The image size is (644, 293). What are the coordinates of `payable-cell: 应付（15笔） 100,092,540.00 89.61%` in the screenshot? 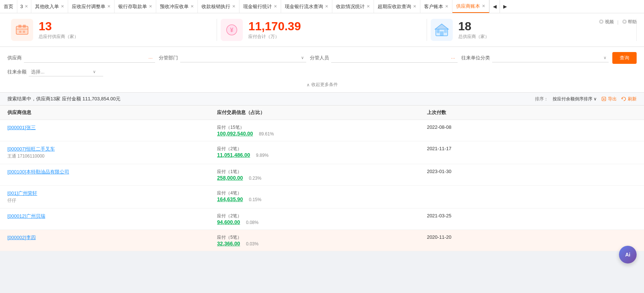 It's located at (322, 131).